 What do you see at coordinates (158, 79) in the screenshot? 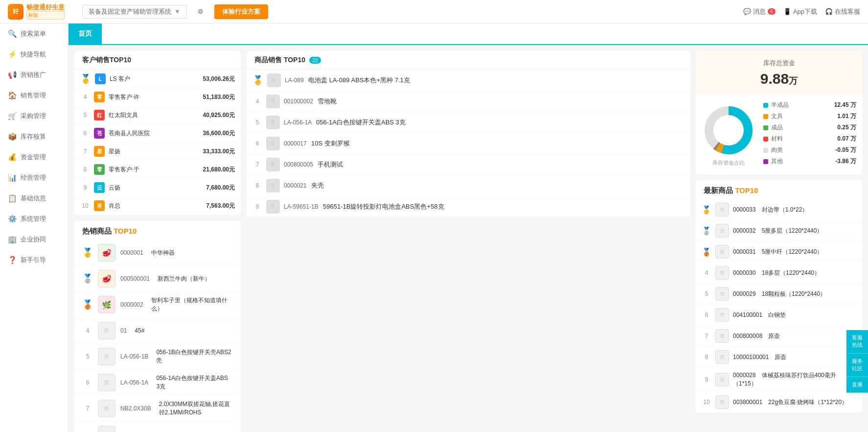
I see `customer-rank-row-1: 🥇 L LS 客户 53,006.26元` at bounding box center [158, 79].